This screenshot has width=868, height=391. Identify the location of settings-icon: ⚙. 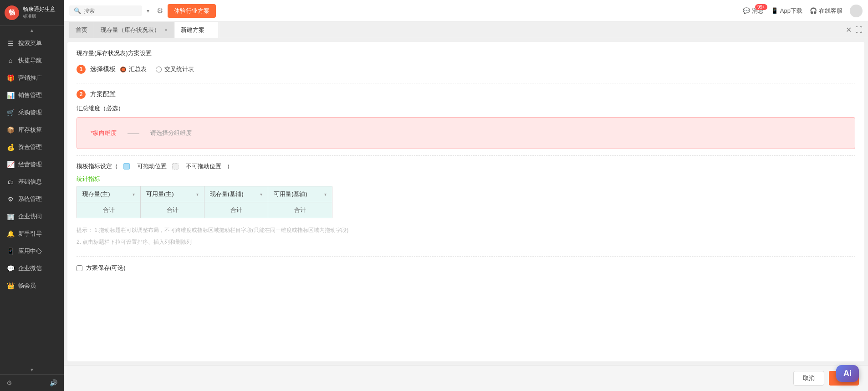
(9, 383).